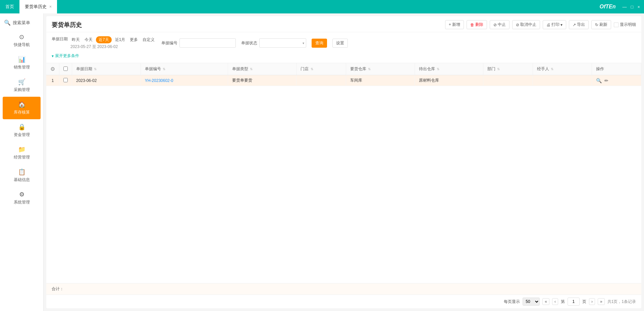 This screenshot has width=644, height=311. I want to click on sidebar: 🔍 搜索菜单 ⊙ 快捷导航 📊 销售管理 🛒 采购管理 🏠 库存核算 🔒 资金管…, so click(22, 162).